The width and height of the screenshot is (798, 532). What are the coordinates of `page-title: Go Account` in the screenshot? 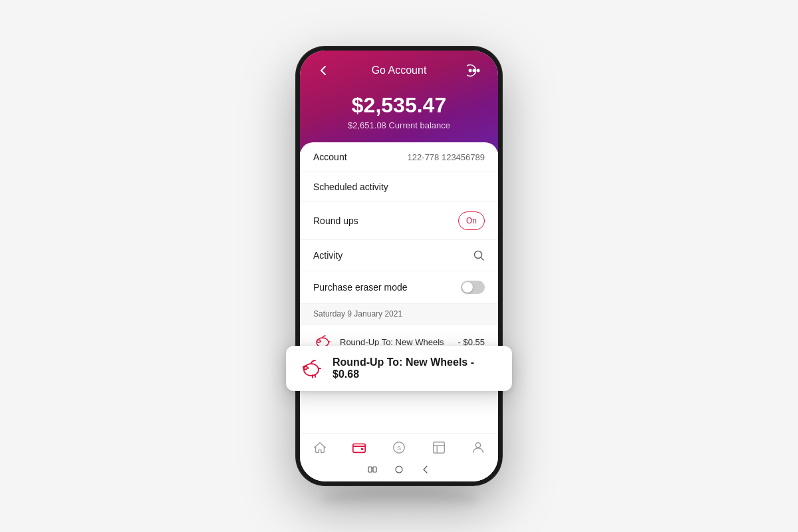 It's located at (399, 70).